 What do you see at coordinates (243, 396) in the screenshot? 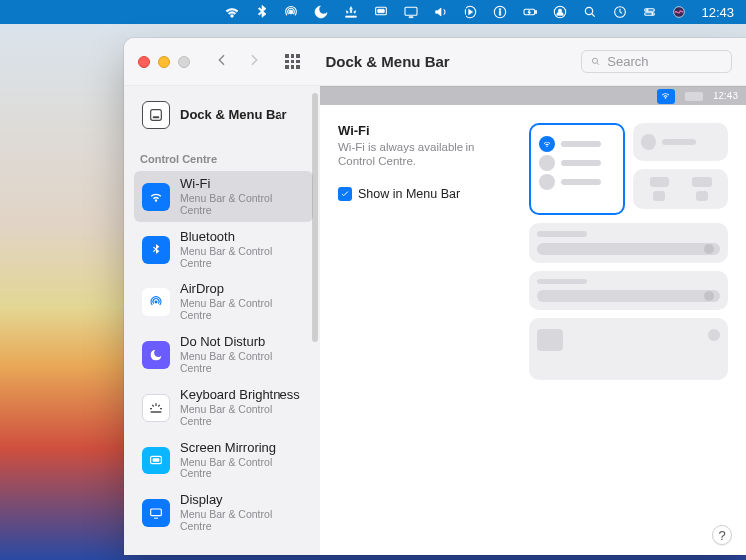
I see `sidebar-item-label: Keyboard Brightness` at bounding box center [243, 396].